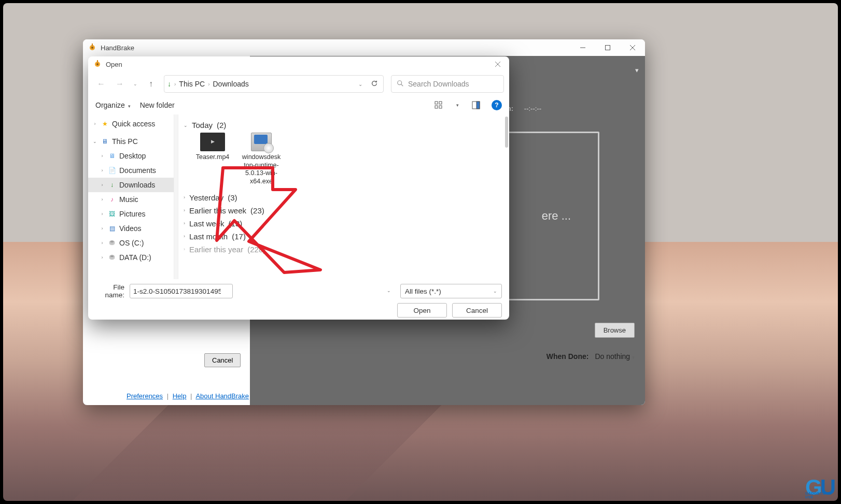 The image size is (841, 504). What do you see at coordinates (135, 84) in the screenshot?
I see `nav-recent-dropdown: ⌄` at bounding box center [135, 84].